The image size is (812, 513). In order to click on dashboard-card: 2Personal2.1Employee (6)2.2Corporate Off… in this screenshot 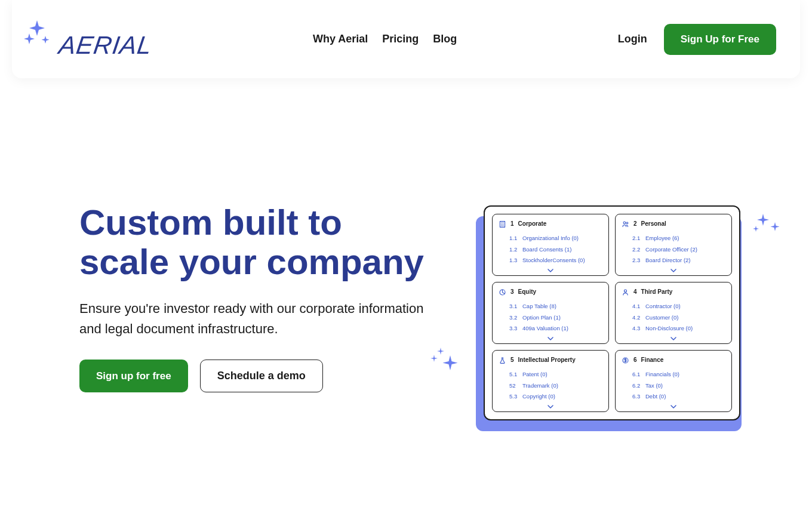, I will do `click(673, 245)`.